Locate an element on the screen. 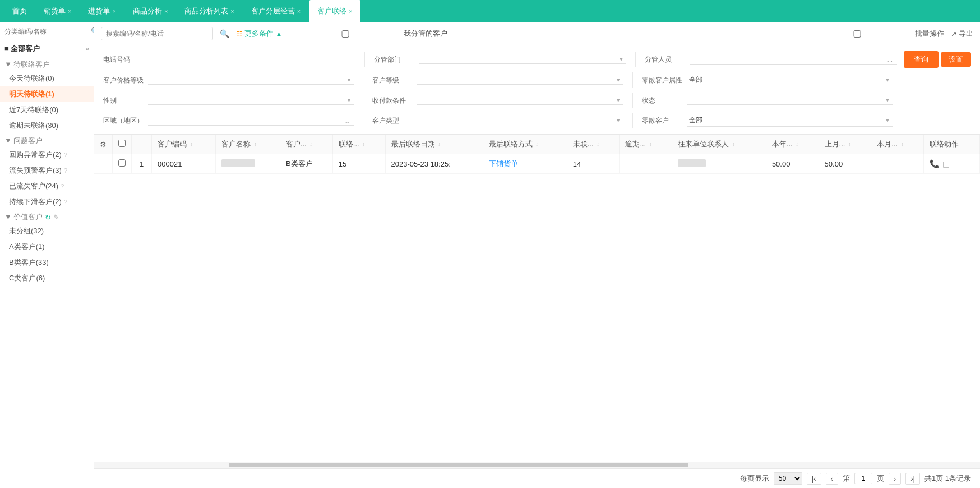 The image size is (980, 488). filter-phone-input is located at coordinates (252, 59).